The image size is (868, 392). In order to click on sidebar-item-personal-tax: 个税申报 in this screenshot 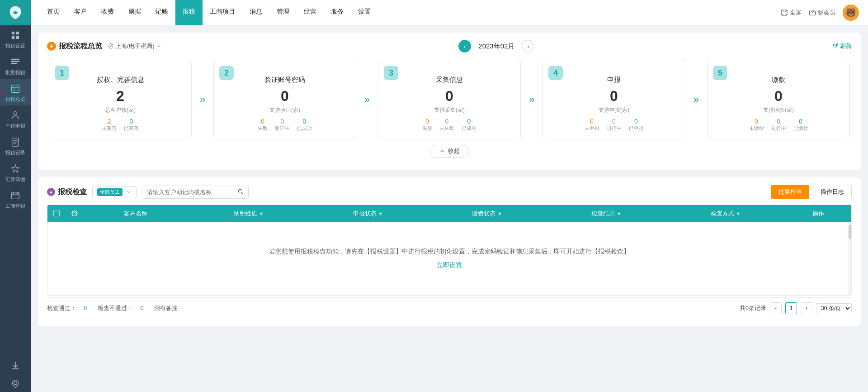, I will do `click(15, 119)`.